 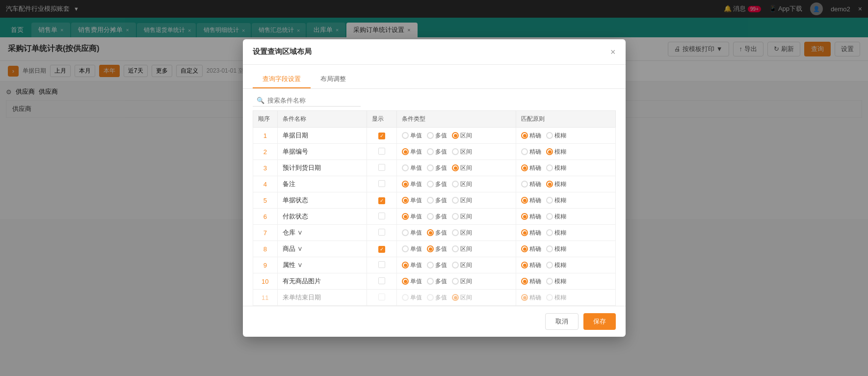 What do you see at coordinates (434, 52) in the screenshot?
I see `modal-header: 设置查询区域布局 ×` at bounding box center [434, 52].